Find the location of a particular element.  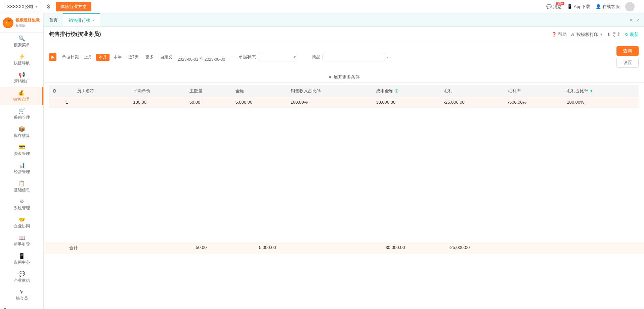

search-icon: 🔍 is located at coordinates (22, 38).